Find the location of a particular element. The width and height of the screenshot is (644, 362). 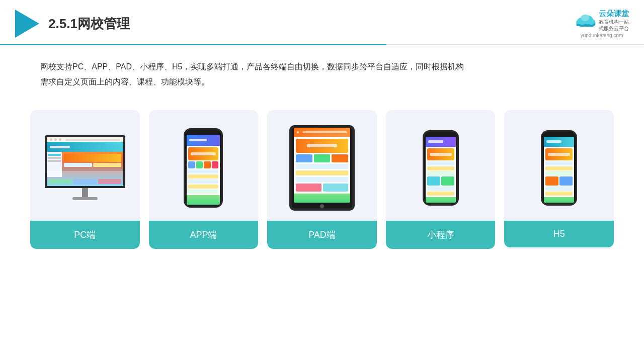

miniprogram-card: 小程序 is located at coordinates (441, 179).